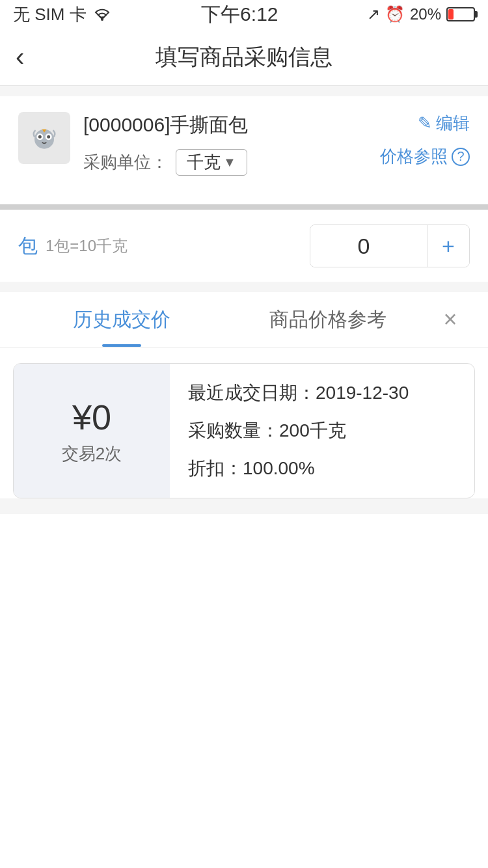  I want to click on recent-date-value: 2019-12-30, so click(362, 393).